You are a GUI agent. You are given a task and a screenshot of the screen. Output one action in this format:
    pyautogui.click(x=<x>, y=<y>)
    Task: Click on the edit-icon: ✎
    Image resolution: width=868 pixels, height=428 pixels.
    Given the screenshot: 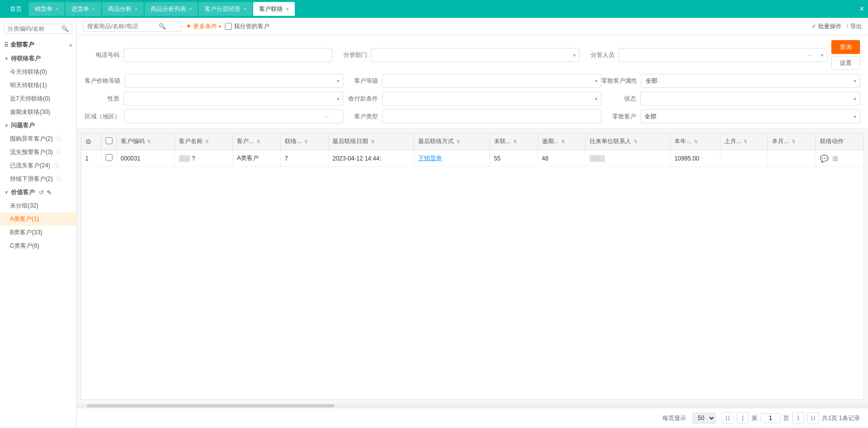 What is the action you would take?
    pyautogui.click(x=49, y=193)
    